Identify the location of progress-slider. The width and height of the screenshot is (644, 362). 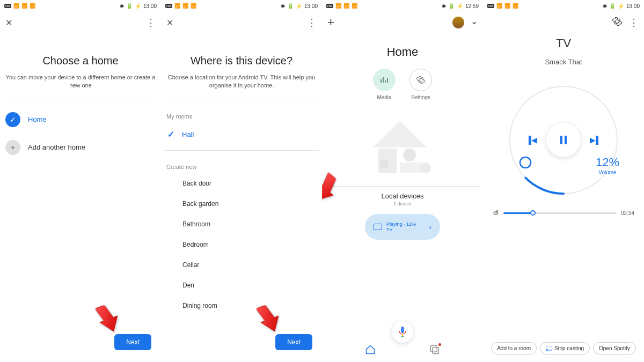
(560, 213).